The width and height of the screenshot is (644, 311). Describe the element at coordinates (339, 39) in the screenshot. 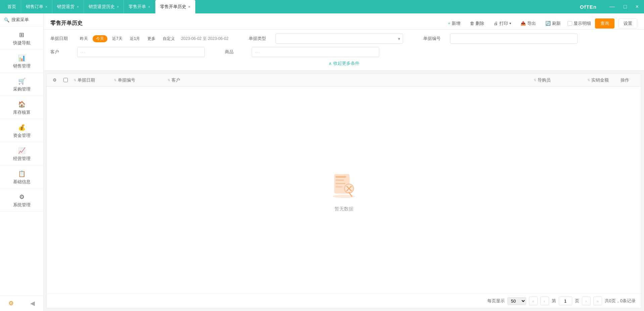

I see `order-type-select-wrapper: ▾` at that location.